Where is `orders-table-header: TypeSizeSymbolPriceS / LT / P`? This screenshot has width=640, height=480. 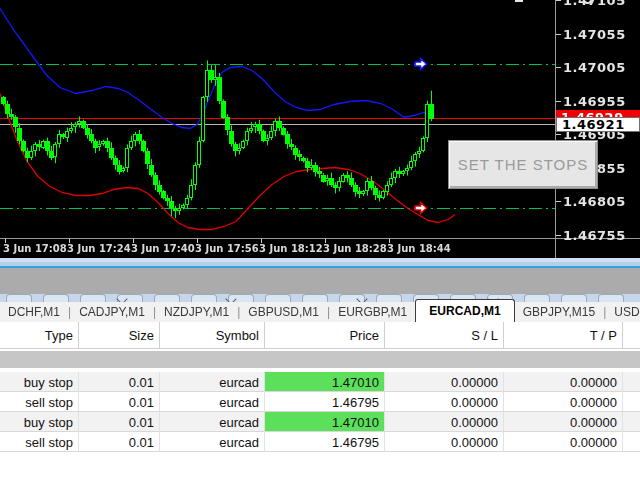 orders-table-header: TypeSizeSymbolPriceS / LT / P is located at coordinates (320, 336).